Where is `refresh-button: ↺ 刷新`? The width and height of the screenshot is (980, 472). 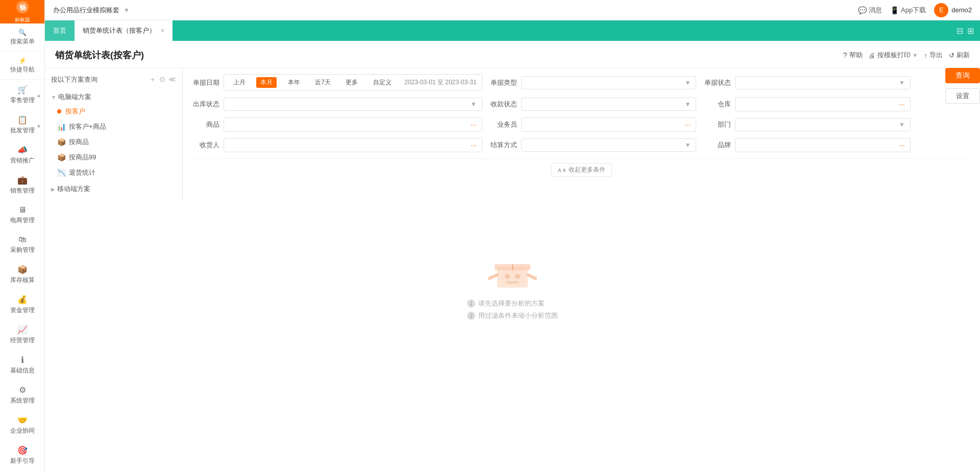
refresh-button: ↺ 刷新 is located at coordinates (960, 55).